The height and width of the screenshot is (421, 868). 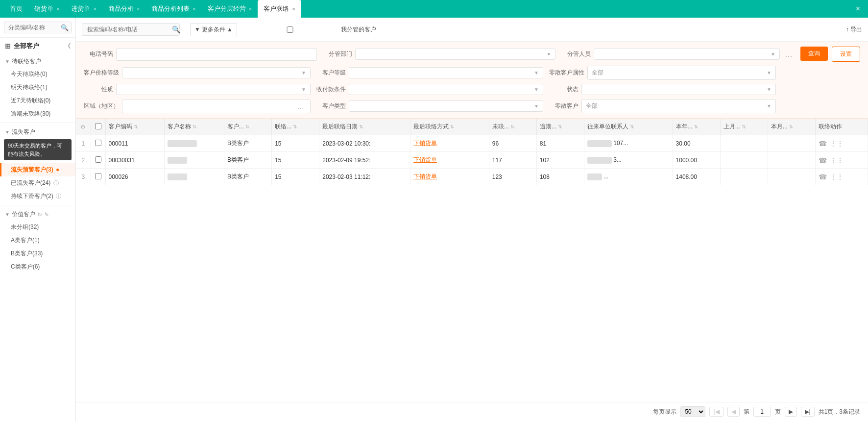 What do you see at coordinates (38, 254) in the screenshot?
I see `sidebar-item-b-class: B类客户(33)` at bounding box center [38, 254].